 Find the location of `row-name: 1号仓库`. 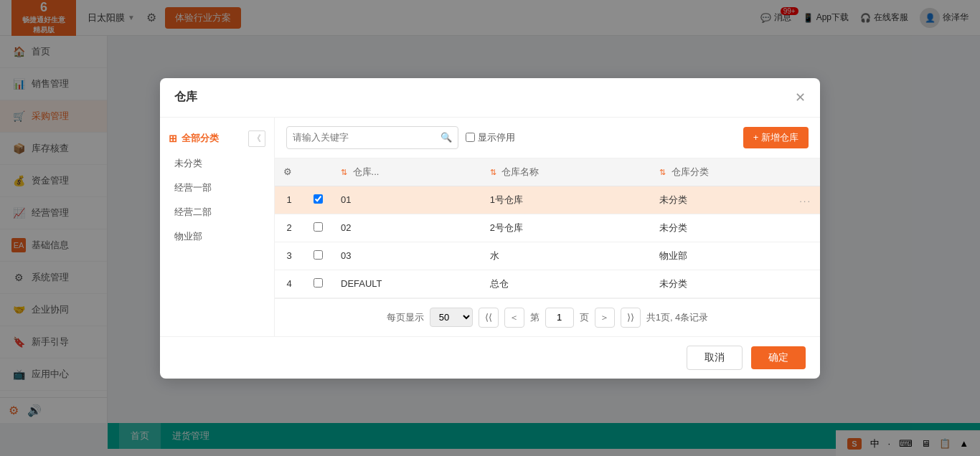

row-name: 1号仓库 is located at coordinates (566, 199).